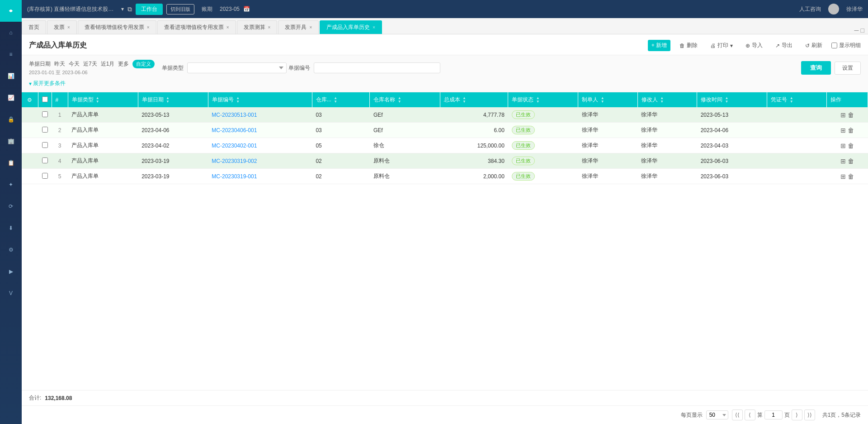  What do you see at coordinates (11, 98) in the screenshot?
I see `sidebar-item-analytics: 📈` at bounding box center [11, 98].